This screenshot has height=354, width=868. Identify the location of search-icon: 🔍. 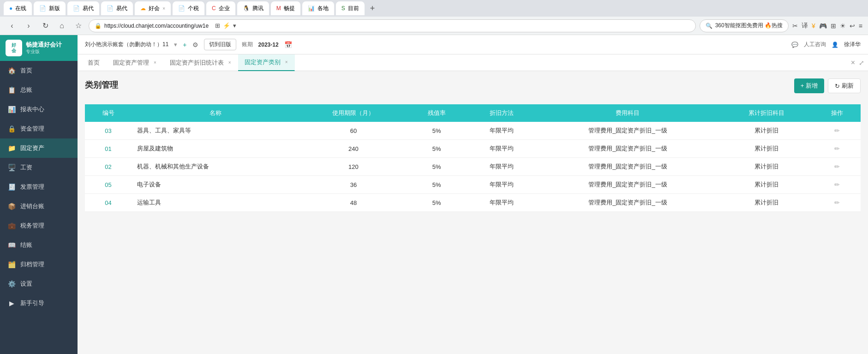
(709, 26).